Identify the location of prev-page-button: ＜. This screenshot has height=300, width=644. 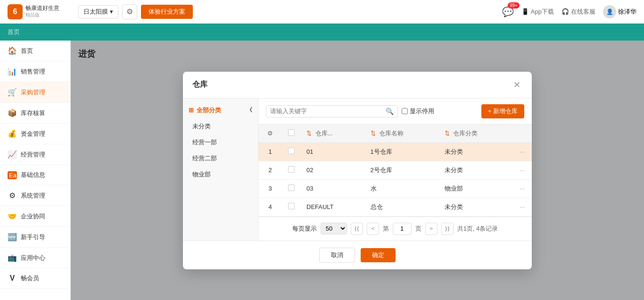
(373, 229).